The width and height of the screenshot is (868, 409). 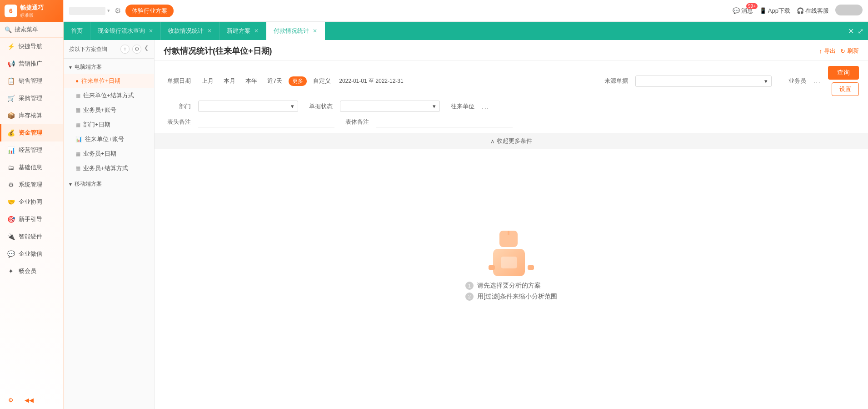 What do you see at coordinates (109, 96) in the screenshot?
I see `scheme-item-label: 往来单位+结算方式` at bounding box center [109, 96].